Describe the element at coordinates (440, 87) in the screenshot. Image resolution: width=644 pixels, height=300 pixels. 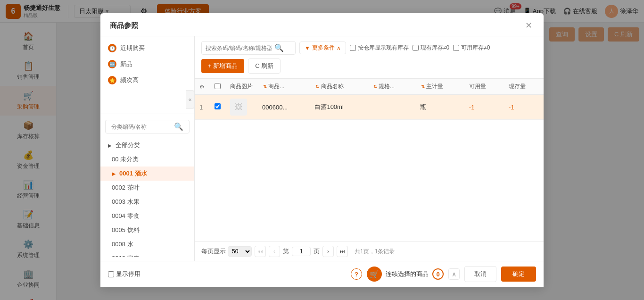
I see `th-unit: ⇅ 主计量` at that location.